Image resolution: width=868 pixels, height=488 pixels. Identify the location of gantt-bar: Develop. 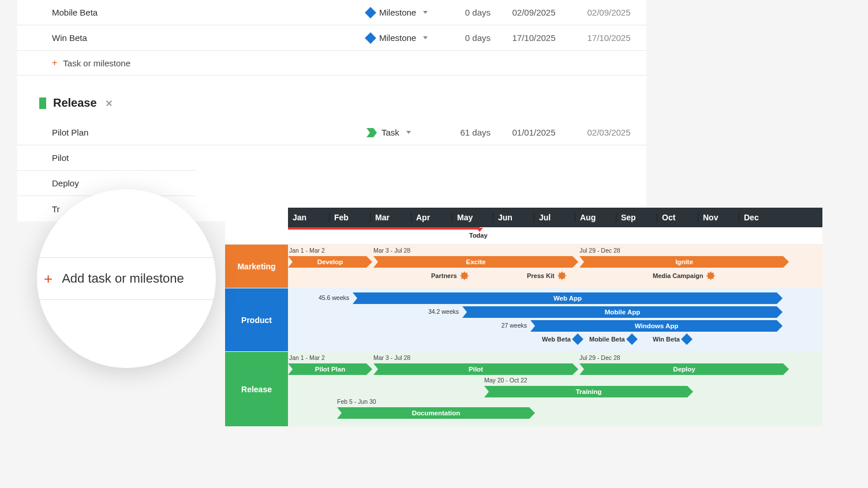
(330, 262).